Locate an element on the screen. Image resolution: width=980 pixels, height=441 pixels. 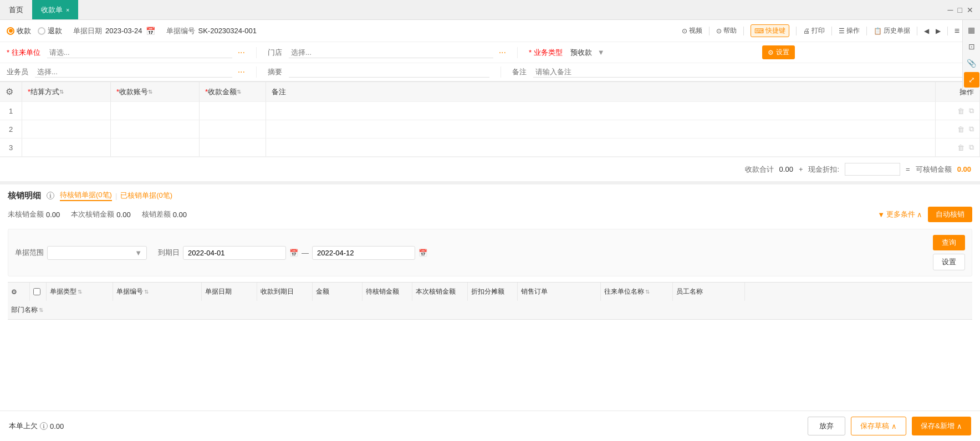
action-history: 📋 历史单据 is located at coordinates (892, 31).